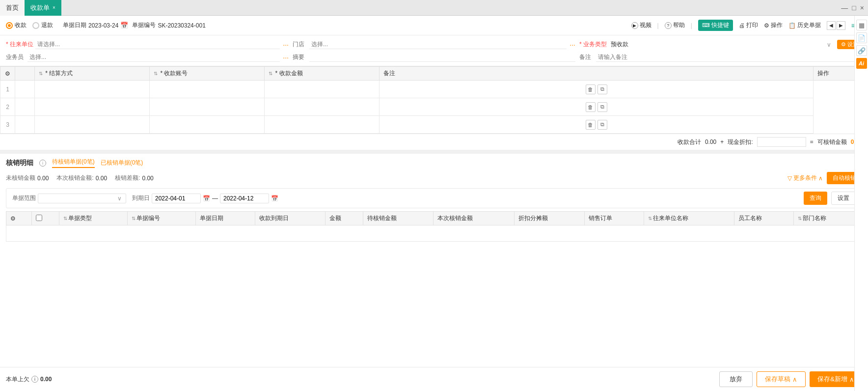 The width and height of the screenshot is (868, 391). I want to click on date-to-input, so click(244, 198).